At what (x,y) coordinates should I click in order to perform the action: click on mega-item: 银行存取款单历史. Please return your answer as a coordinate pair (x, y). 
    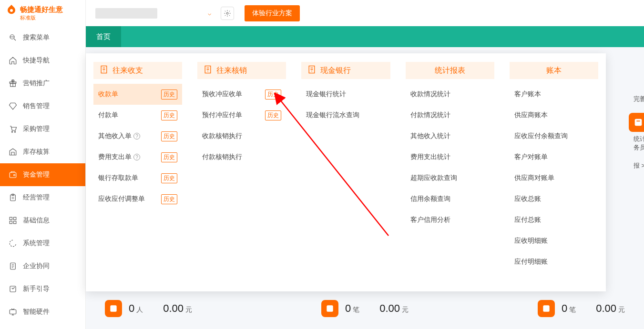
    Looking at the image, I should click on (138, 178).